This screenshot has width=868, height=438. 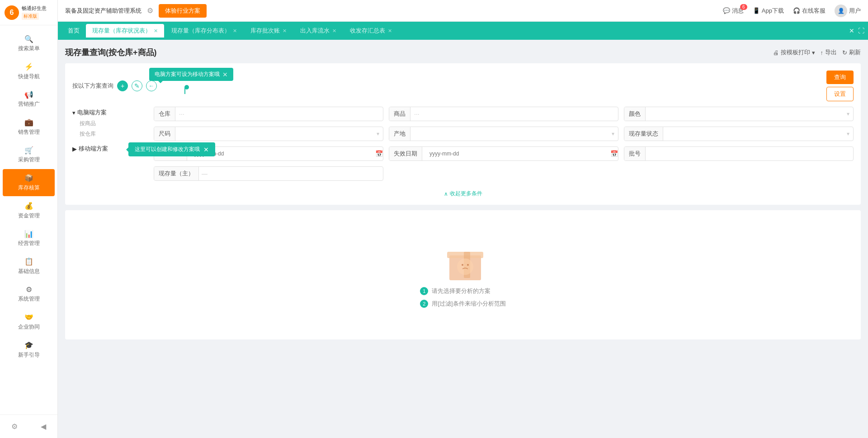 I want to click on sales-icon: 💼, so click(x=29, y=122).